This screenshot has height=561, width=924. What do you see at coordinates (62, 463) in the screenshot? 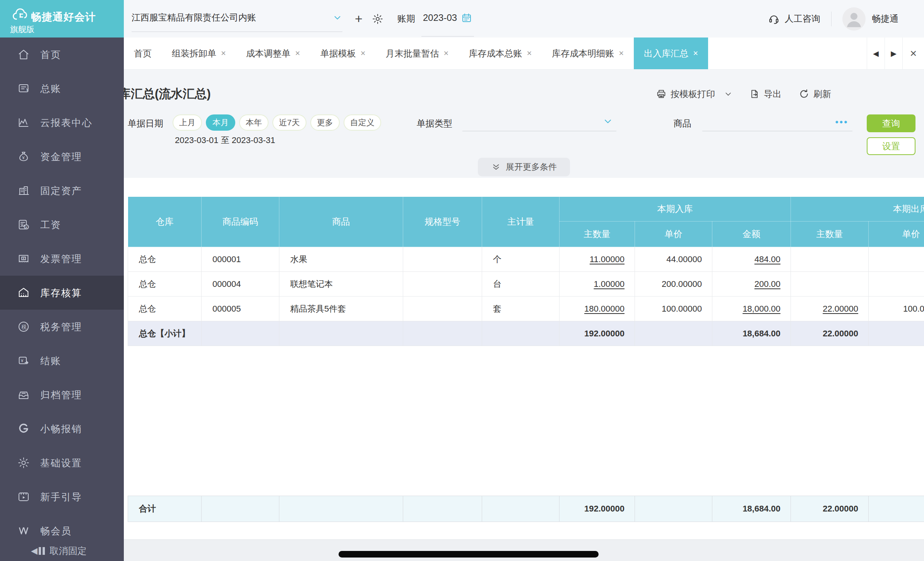
I see `sidebar-item-settings: 基础设置` at bounding box center [62, 463].